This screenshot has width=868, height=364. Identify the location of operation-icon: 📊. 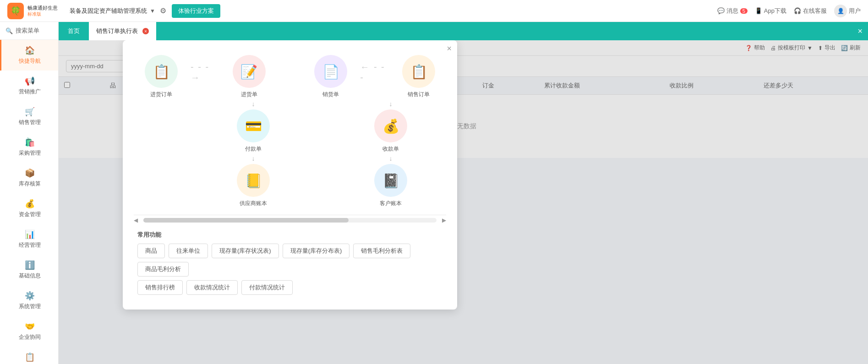
(30, 234).